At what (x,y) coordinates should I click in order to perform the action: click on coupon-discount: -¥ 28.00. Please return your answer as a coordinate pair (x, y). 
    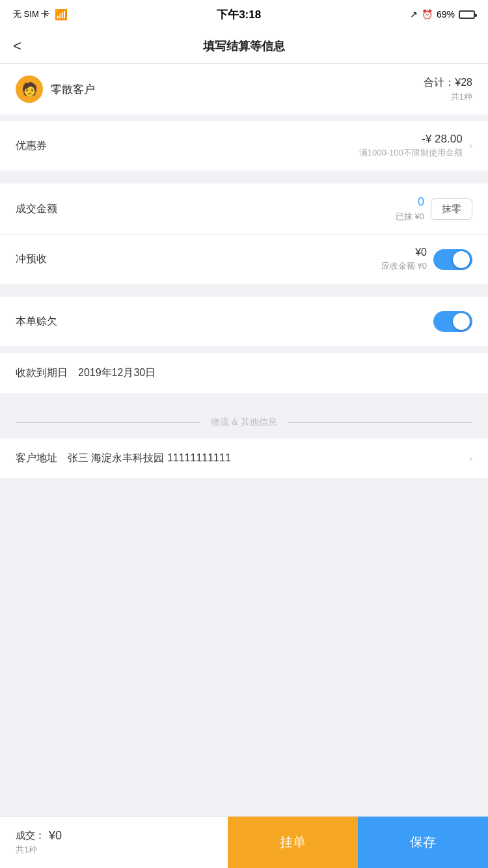
    Looking at the image, I should click on (442, 139).